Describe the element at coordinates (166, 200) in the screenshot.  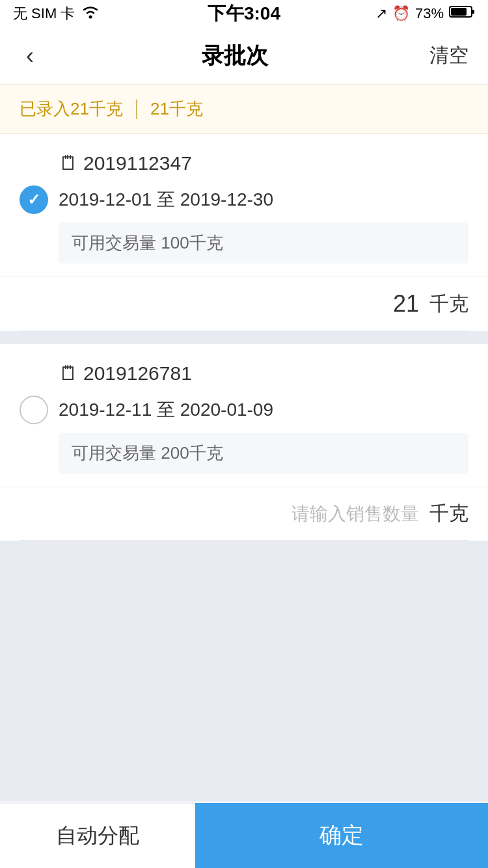
I see `batch-1-date: 2019-12-01 至 2019-12-30` at that location.